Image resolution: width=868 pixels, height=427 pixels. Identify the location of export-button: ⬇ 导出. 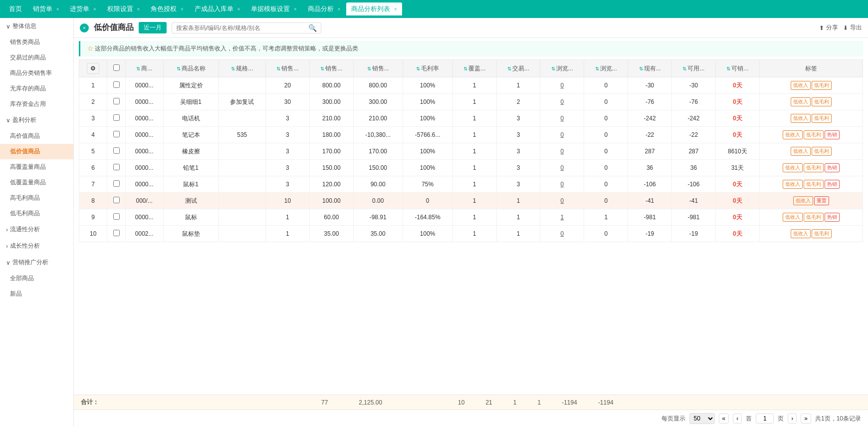
(853, 28).